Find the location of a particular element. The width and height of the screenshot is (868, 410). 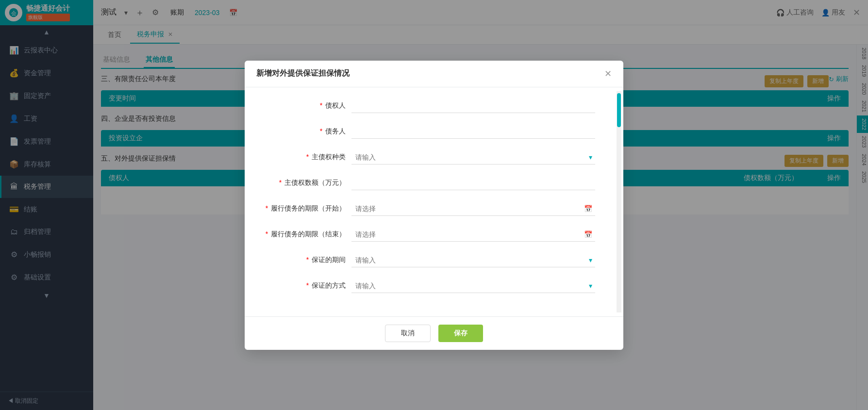

guarantee-method-dropdown-icon: ▾ is located at coordinates (590, 286).